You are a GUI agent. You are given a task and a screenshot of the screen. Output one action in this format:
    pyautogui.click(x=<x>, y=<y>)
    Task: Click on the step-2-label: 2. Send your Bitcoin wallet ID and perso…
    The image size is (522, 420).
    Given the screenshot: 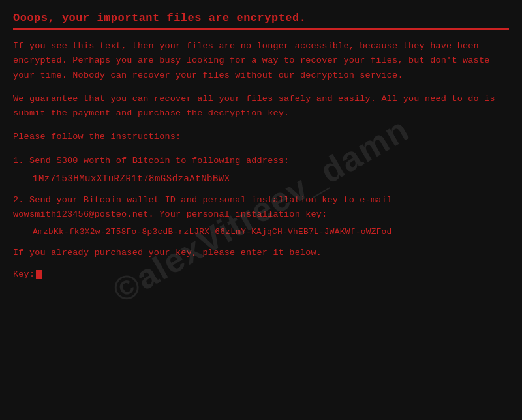 What is the action you would take?
    pyautogui.click(x=202, y=207)
    